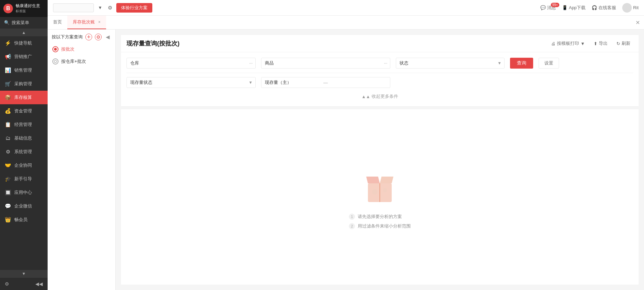 Image resolution: width=644 pixels, height=290 pixels. What do you see at coordinates (543, 7) in the screenshot?
I see `messages-icon: 💬` at bounding box center [543, 7].